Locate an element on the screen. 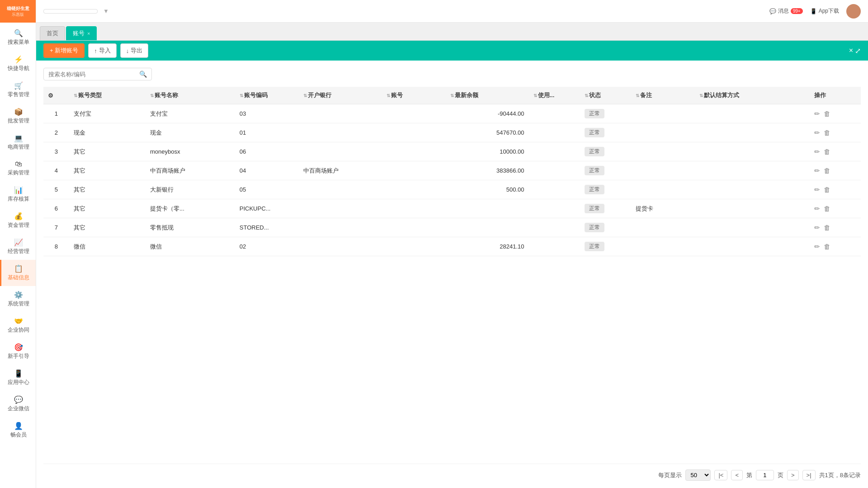 The height and width of the screenshot is (488, 868). sidebar-label-member: 畅会员 is located at coordinates (19, 435).